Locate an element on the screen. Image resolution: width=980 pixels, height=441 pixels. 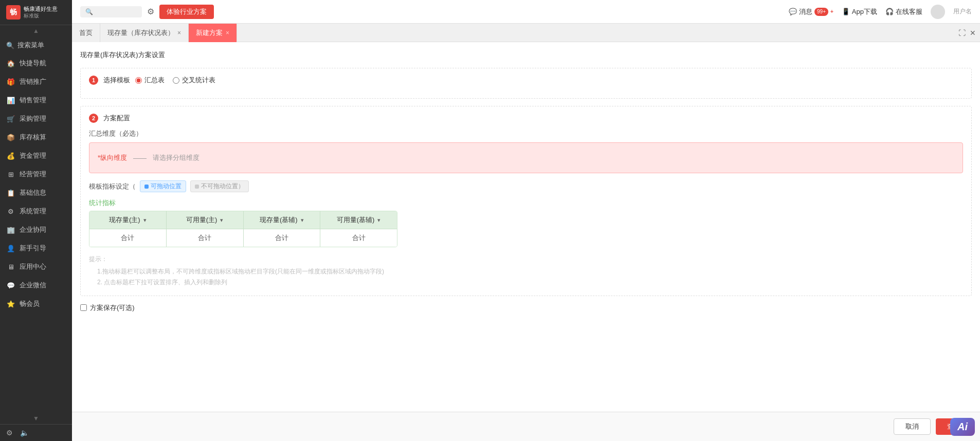
sidebar-item-label: 应用中心 is located at coordinates (33, 267).